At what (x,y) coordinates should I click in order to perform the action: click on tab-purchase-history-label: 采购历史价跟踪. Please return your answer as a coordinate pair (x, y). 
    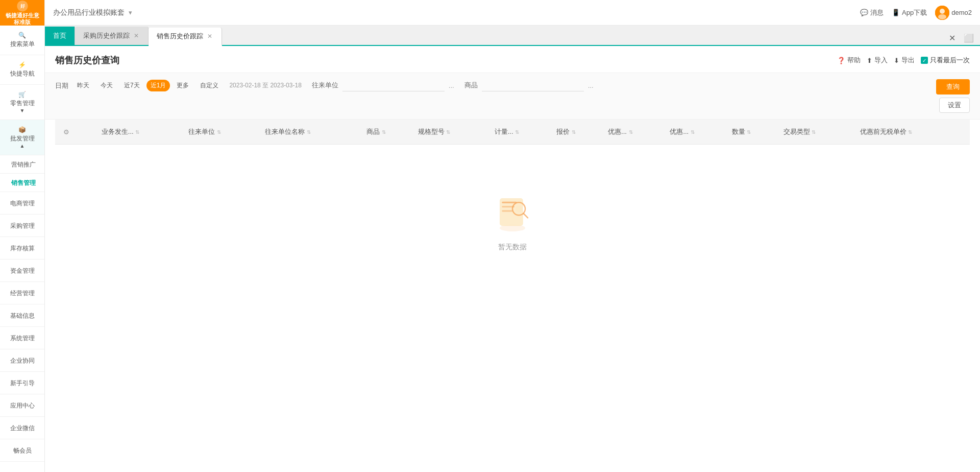
    Looking at the image, I should click on (106, 36).